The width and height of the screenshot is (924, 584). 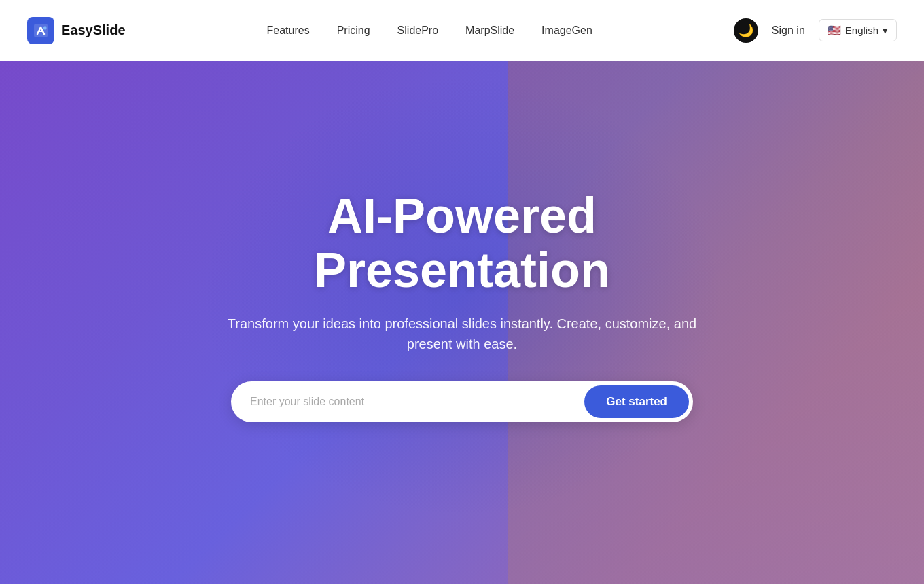 I want to click on navbar-logo-group: EasySlide, so click(x=76, y=31).